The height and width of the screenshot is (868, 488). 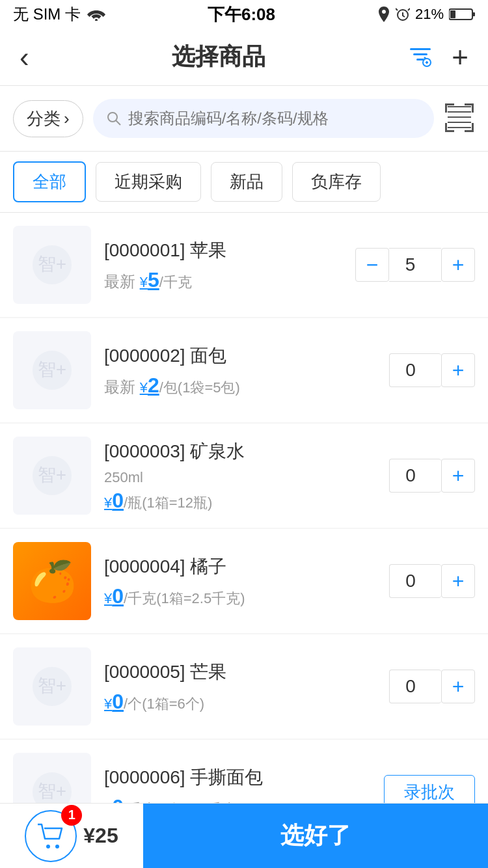 I want to click on status-network: 无 SIM 卡, so click(x=47, y=14).